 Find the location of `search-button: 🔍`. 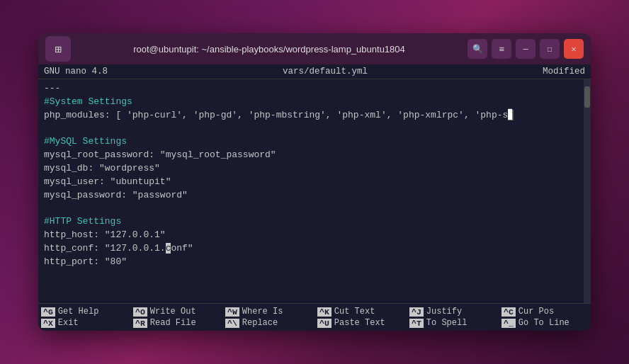

search-button: 🔍 is located at coordinates (477, 49).